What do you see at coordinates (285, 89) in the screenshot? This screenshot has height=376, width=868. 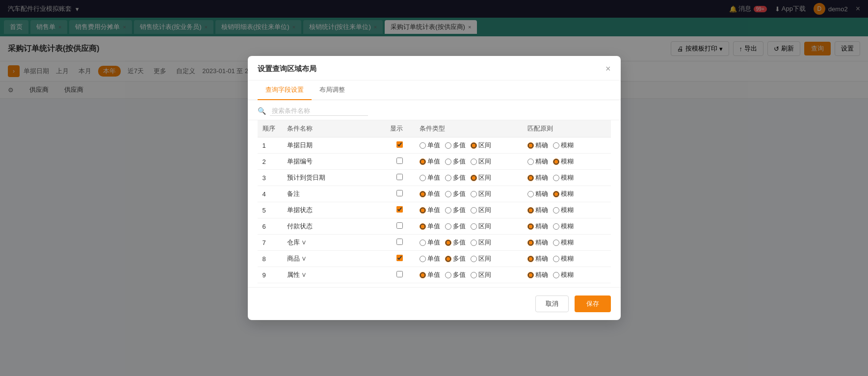 I see `tab-query-fields: 查询字段设置` at bounding box center [285, 89].